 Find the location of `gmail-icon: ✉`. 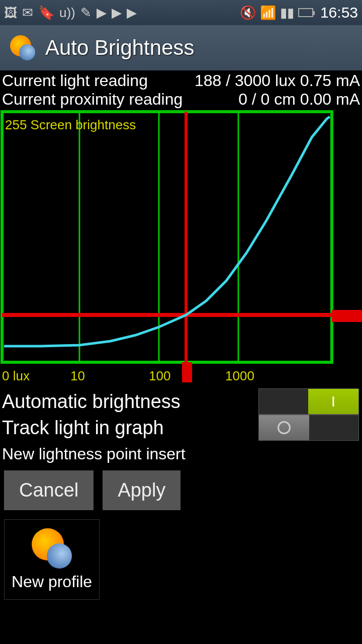

gmail-icon: ✉ is located at coordinates (28, 13).